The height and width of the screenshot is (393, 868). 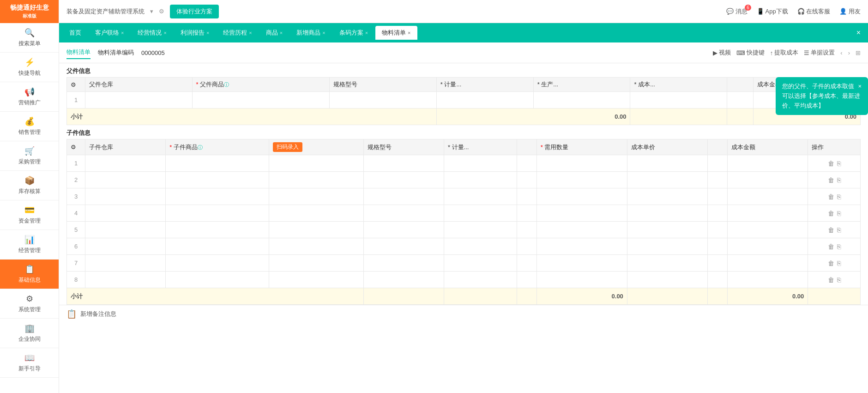 I want to click on child-row-7-goods, so click(x=217, y=263).